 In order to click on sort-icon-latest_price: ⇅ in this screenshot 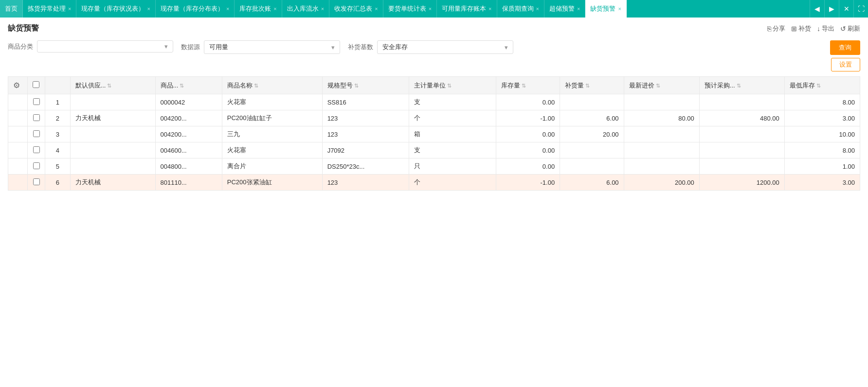, I will do `click(658, 86)`.